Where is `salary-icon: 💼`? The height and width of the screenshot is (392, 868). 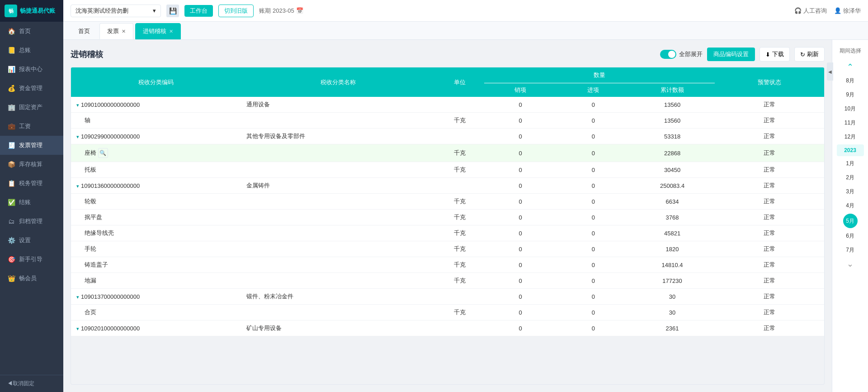
salary-icon: 💼 is located at coordinates (11, 126).